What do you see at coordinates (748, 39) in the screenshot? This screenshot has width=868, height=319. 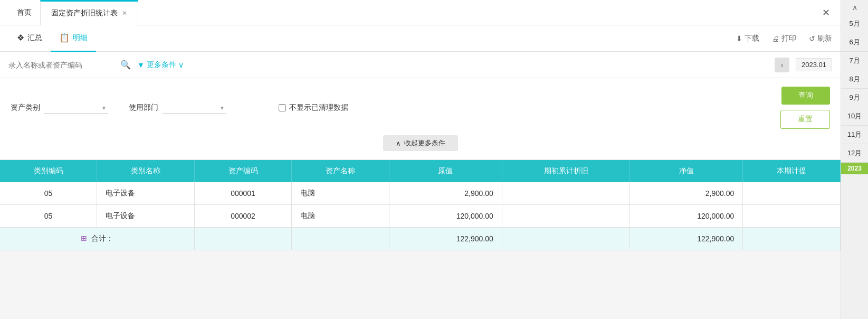 I see `download-button: ⬇ 下载` at bounding box center [748, 39].